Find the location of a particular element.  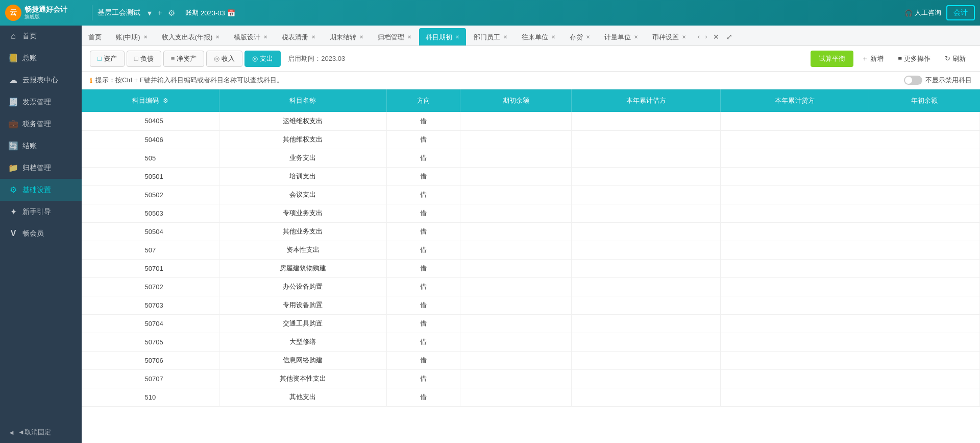

category-tab-liability: □ 负债 is located at coordinates (144, 59).